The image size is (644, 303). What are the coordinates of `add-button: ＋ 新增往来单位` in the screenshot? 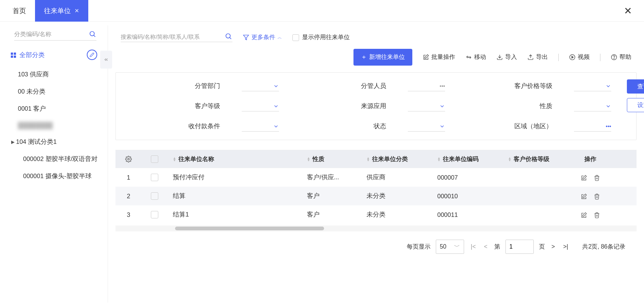 It's located at (383, 57).